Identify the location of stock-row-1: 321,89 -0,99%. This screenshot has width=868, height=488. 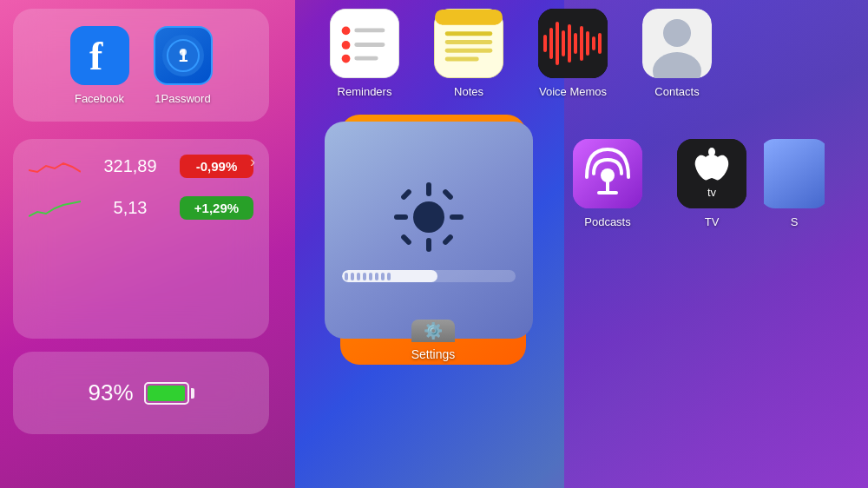
(141, 166).